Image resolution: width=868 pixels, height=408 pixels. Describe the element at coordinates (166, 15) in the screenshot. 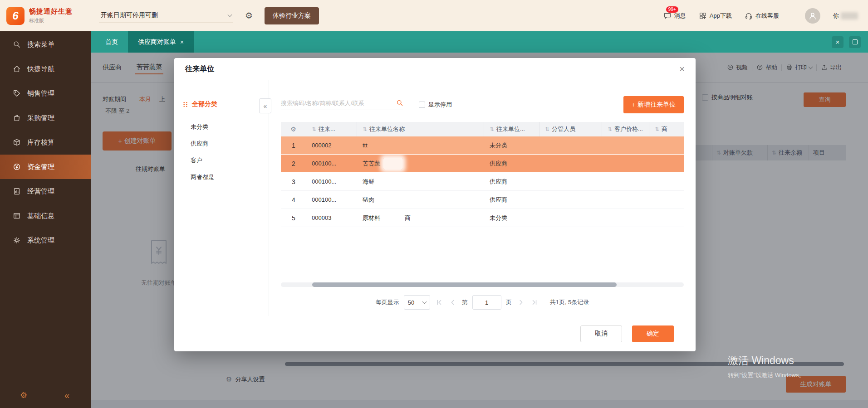

I see `account-period-dropdown: 开账日期可停用可删` at that location.